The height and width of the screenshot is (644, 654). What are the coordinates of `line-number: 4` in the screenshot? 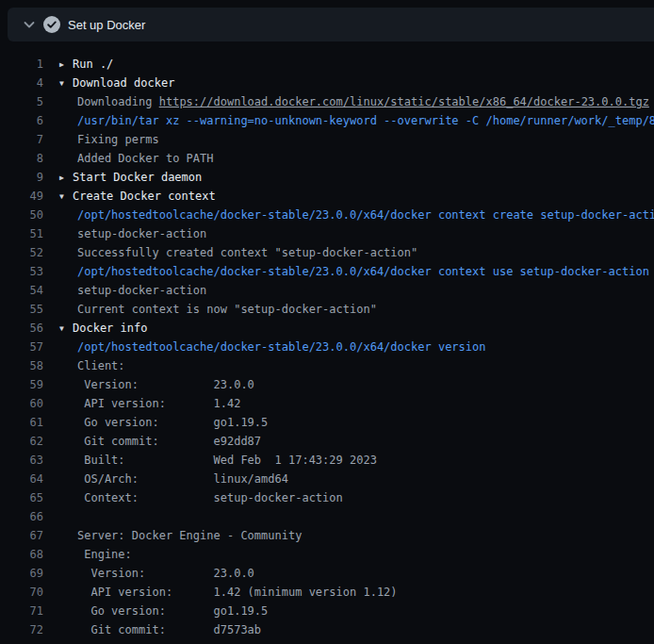 It's located at (22, 83).